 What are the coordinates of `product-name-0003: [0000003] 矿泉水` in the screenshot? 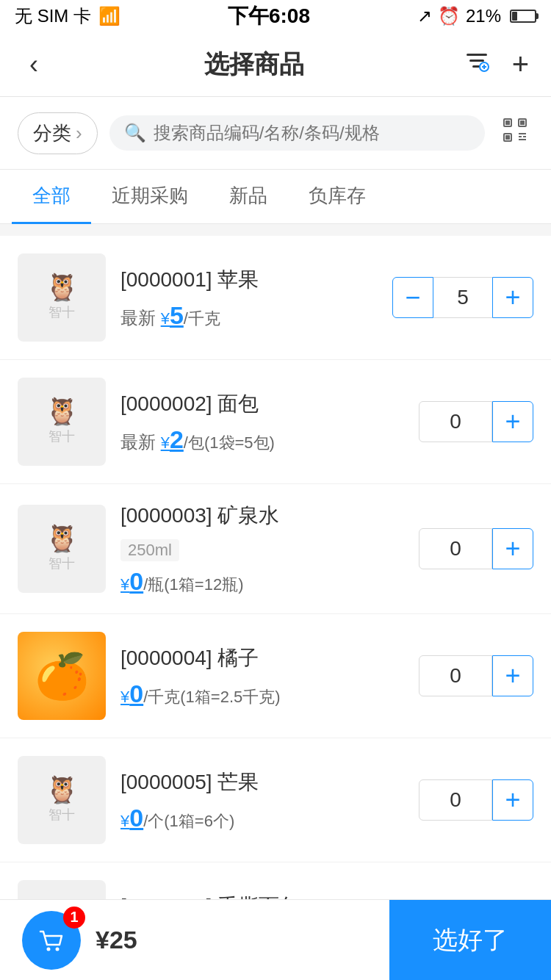 It's located at (262, 516).